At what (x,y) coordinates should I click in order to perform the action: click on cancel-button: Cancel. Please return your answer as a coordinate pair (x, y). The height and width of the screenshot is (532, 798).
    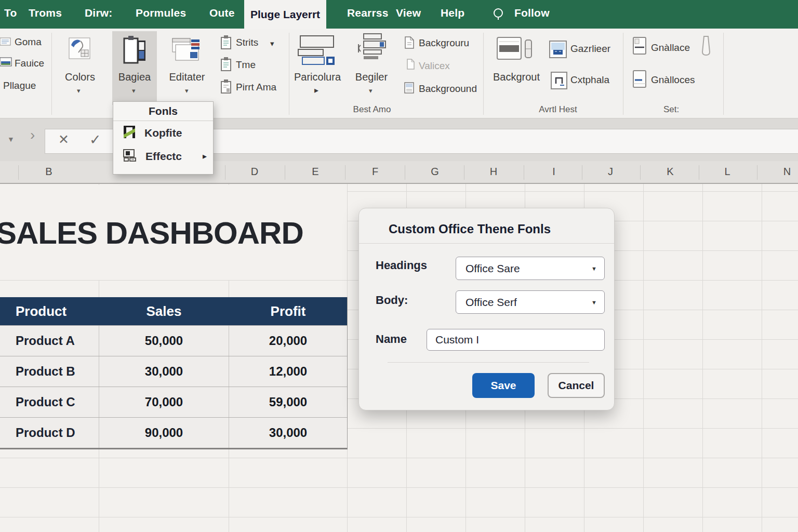
    Looking at the image, I should click on (576, 385).